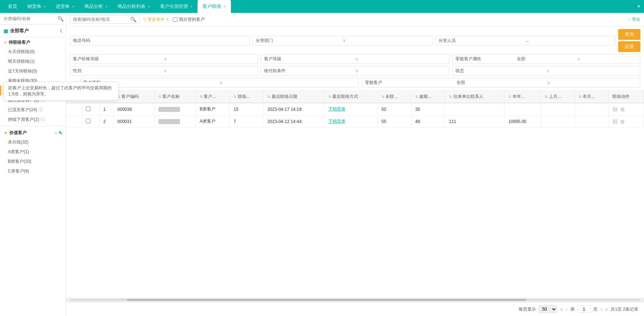 This screenshot has width=644, height=316. I want to click on dept-filter: 分管部门 ∨, so click(343, 41).